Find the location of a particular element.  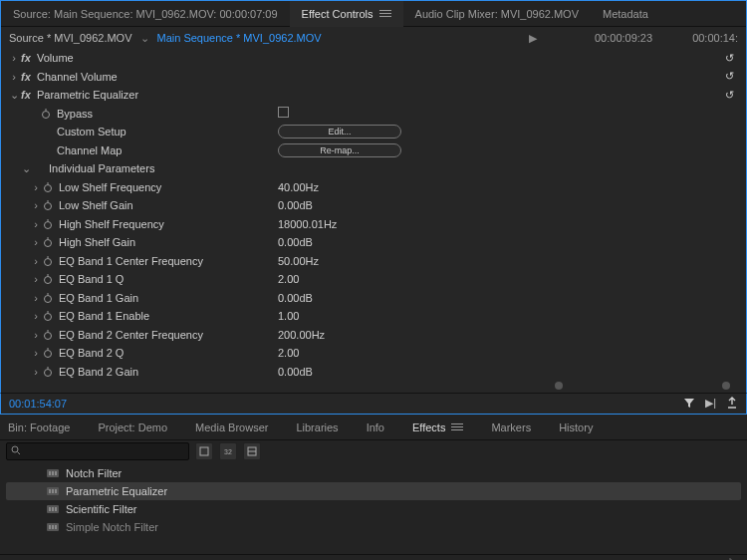

filter-32bit-icon: 32 is located at coordinates (228, 451).